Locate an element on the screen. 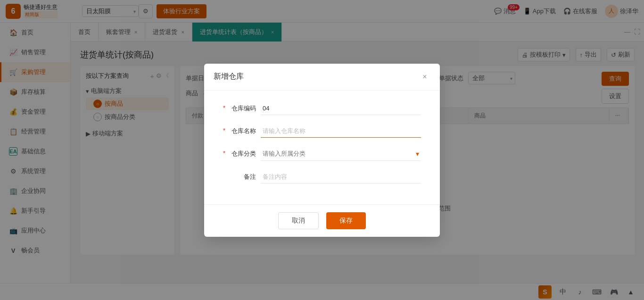  form-row-name: 仓库名称 is located at coordinates (322, 131).